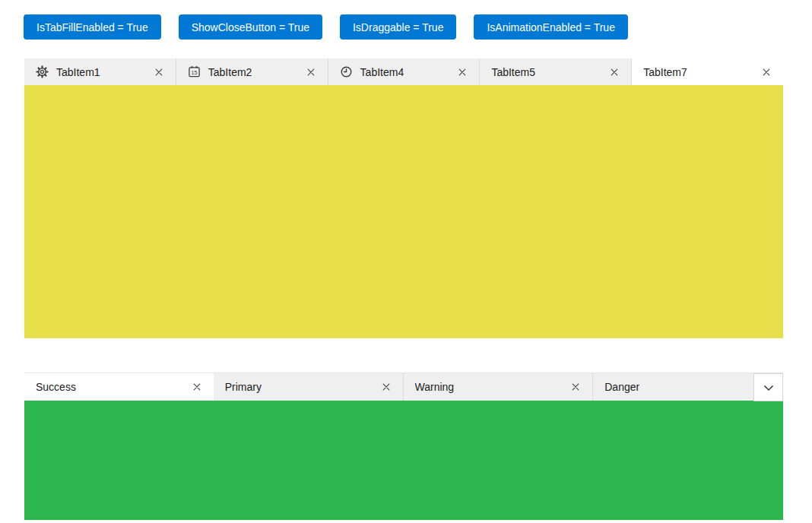 This screenshot has height=523, width=812. Describe the element at coordinates (398, 27) in the screenshot. I see `option-button-2: IsDraggable = True` at that location.